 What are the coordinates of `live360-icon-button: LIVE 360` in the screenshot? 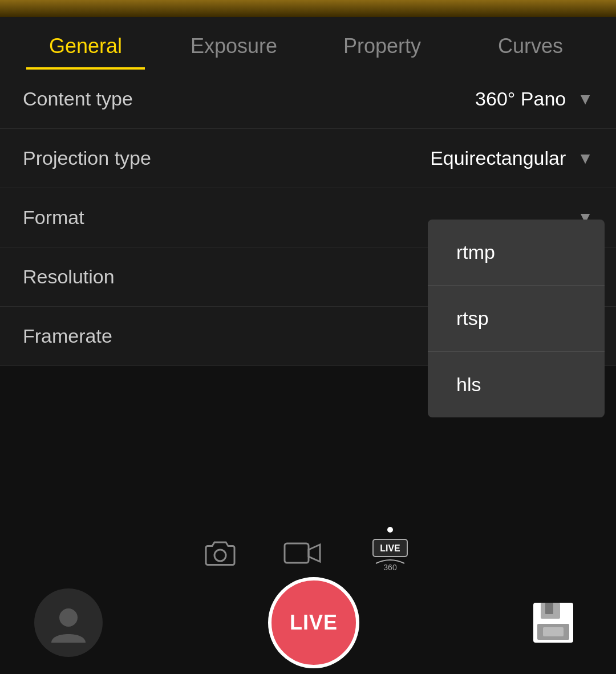 It's located at (390, 553).